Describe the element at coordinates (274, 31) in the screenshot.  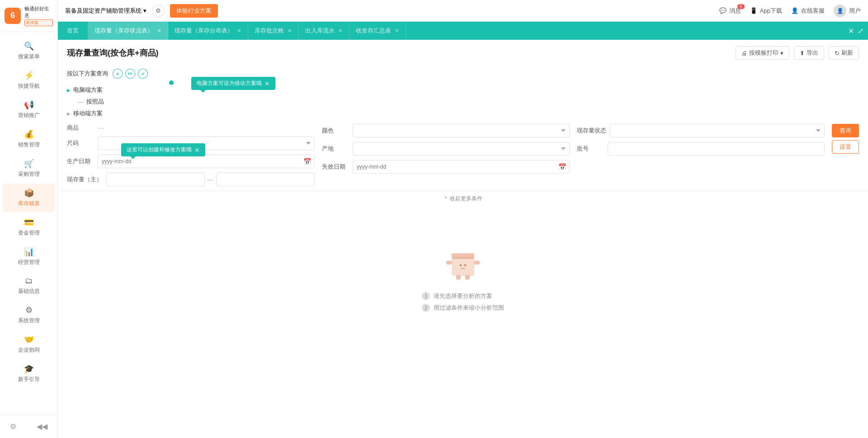
I see `tab-batch-account: 库存批次账 ✕` at that location.